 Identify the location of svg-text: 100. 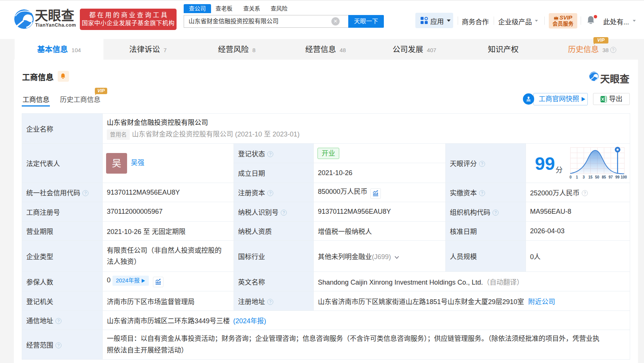
(624, 177).